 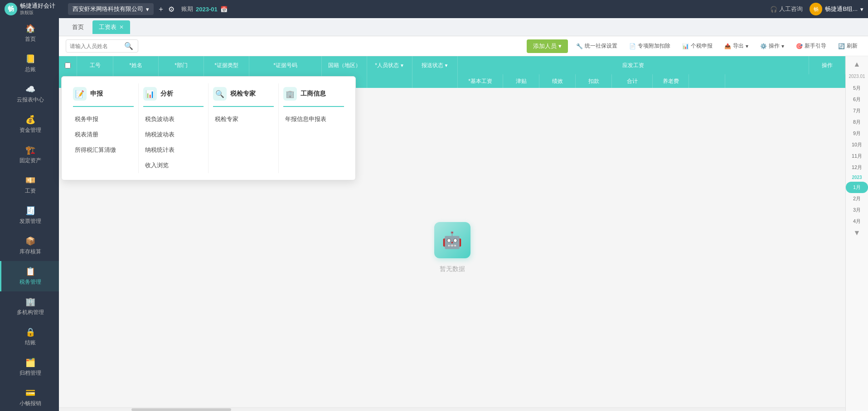 What do you see at coordinates (95, 65) in the screenshot?
I see `th-id: 工号` at bounding box center [95, 65].